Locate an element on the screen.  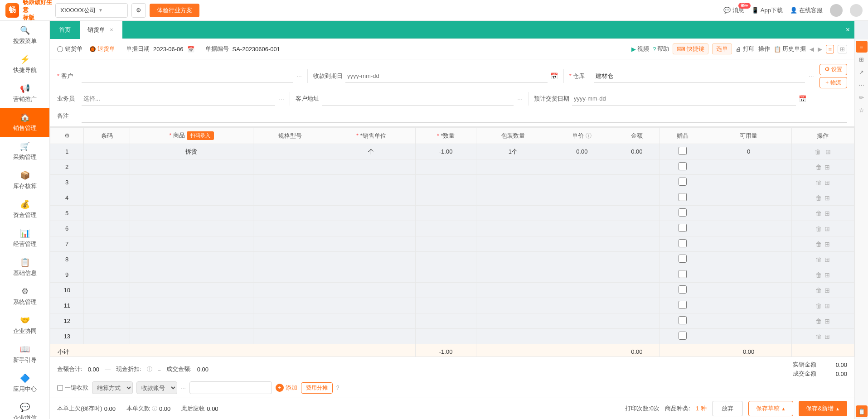
customer-address-dots: ··· is located at coordinates (520, 99).